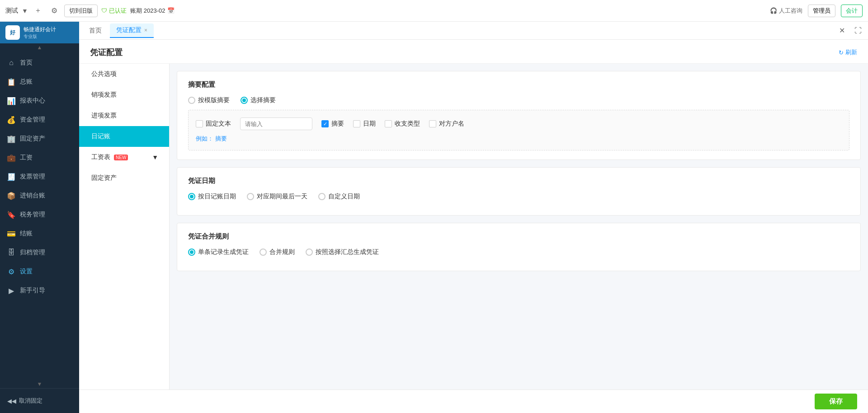 The width and height of the screenshot is (868, 413). Describe the element at coordinates (474, 401) in the screenshot. I see `bottom-bar: 保存` at that location.